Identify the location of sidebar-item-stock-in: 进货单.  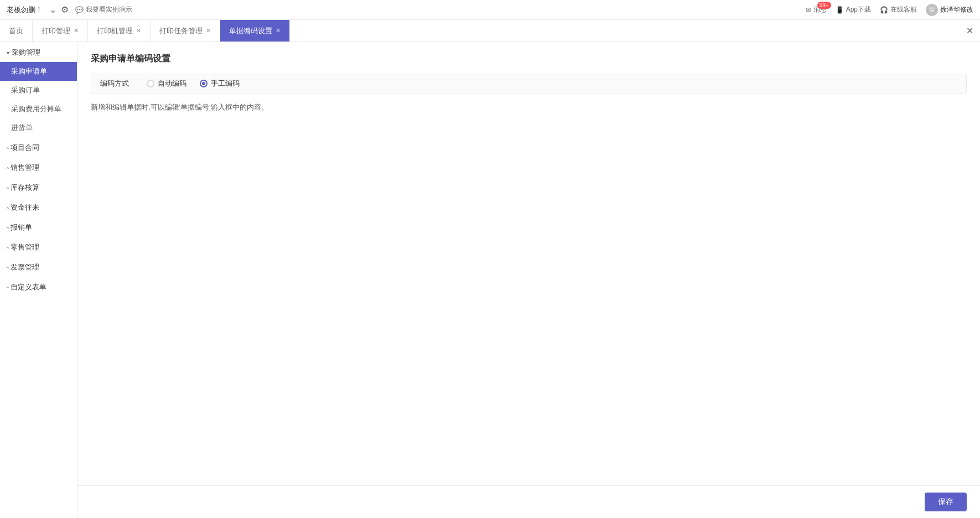
(39, 128).